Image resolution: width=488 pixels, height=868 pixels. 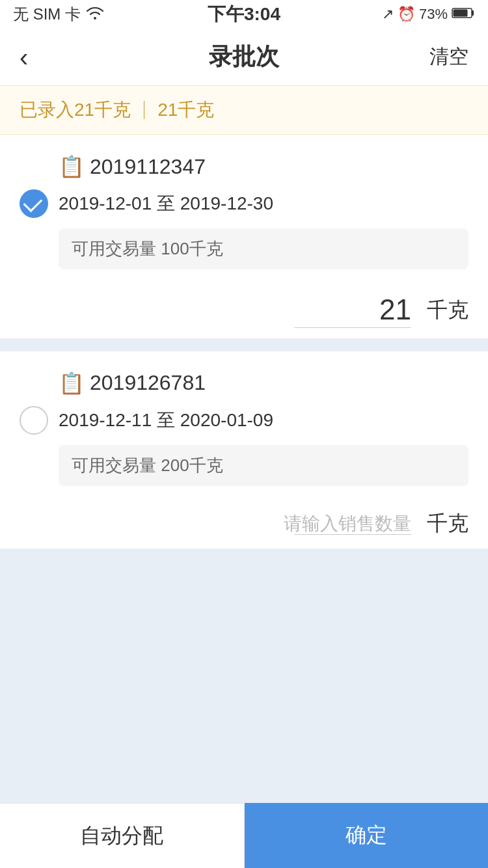 I want to click on quantity-section-2: 请输入销售数量 千克, so click(x=244, y=524).